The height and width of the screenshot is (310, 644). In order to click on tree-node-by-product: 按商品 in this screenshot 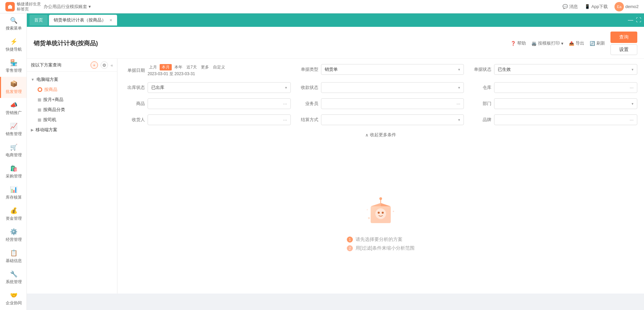, I will do `click(75, 90)`.